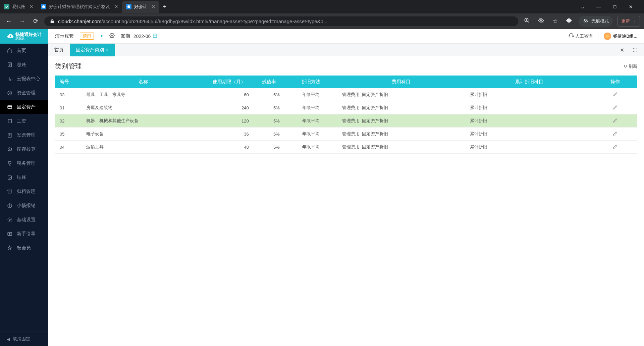  I want to click on zoom-icon, so click(527, 21).